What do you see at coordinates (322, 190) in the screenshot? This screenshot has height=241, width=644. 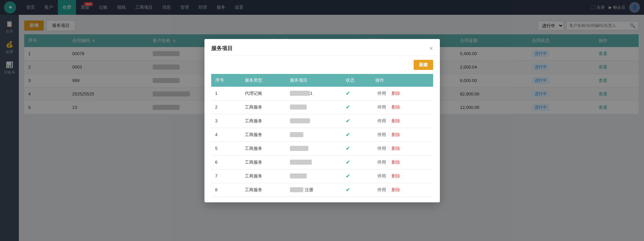 I see `modal-table-row: 8 工商服务 ██ 注册 ✔ 停用 删除` at bounding box center [322, 190].